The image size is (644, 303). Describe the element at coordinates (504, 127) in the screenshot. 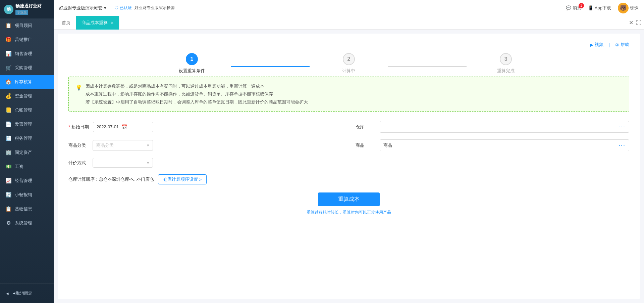

I see `warehouse-input: ···` at that location.